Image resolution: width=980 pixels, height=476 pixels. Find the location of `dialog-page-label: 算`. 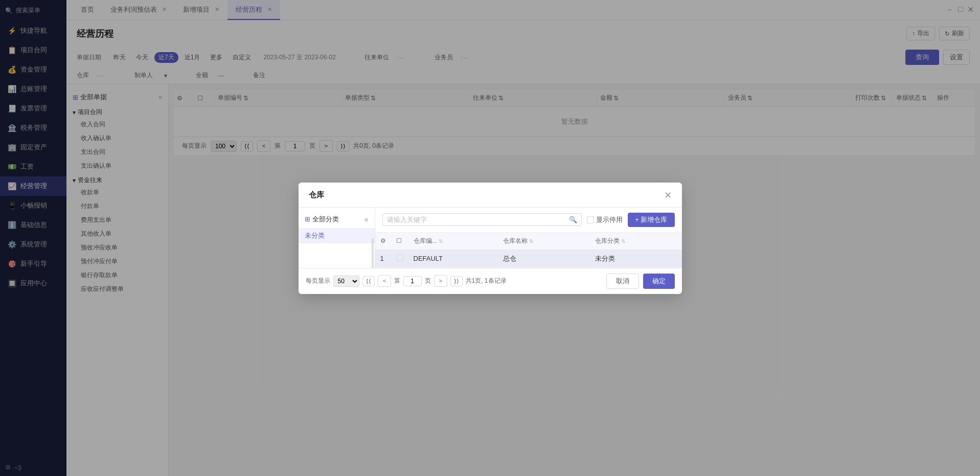

dialog-page-label: 算 is located at coordinates (397, 281).